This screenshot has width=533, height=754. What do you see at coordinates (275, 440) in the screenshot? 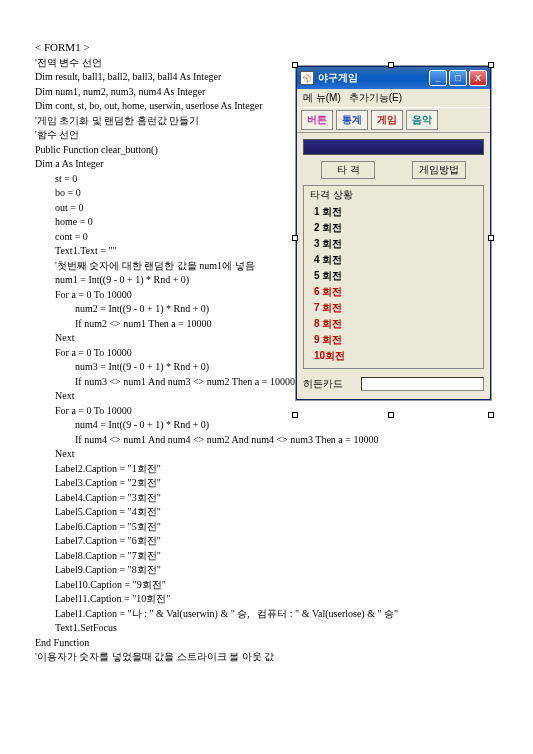
I see `code-line: If num4 <> num1 And num4 <> num2 And num…` at bounding box center [275, 440].